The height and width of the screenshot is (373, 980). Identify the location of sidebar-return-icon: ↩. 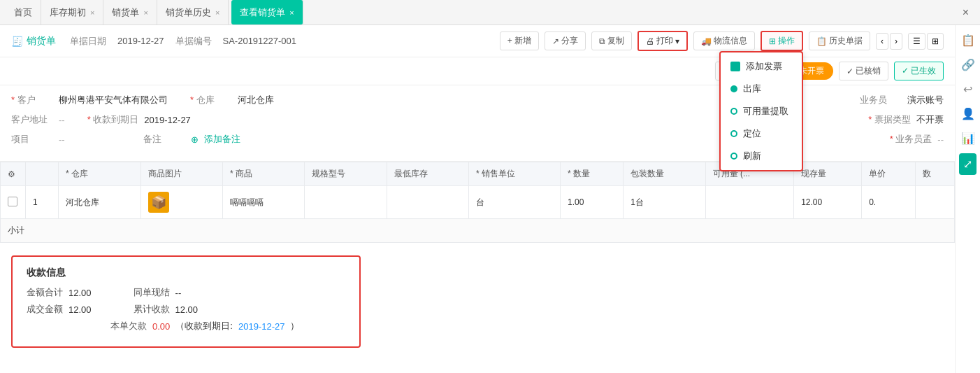
(967, 90).